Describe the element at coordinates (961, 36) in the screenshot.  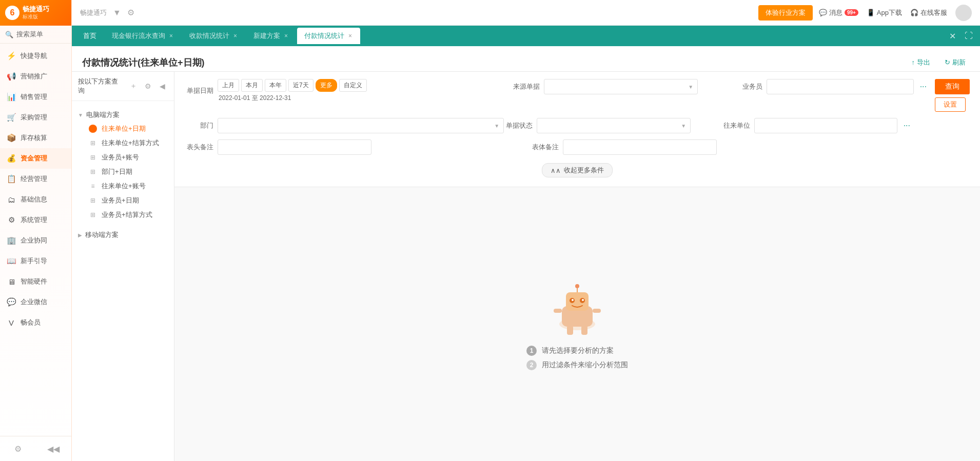
I see `tabbar-actions: ✕ ⛶` at that location.